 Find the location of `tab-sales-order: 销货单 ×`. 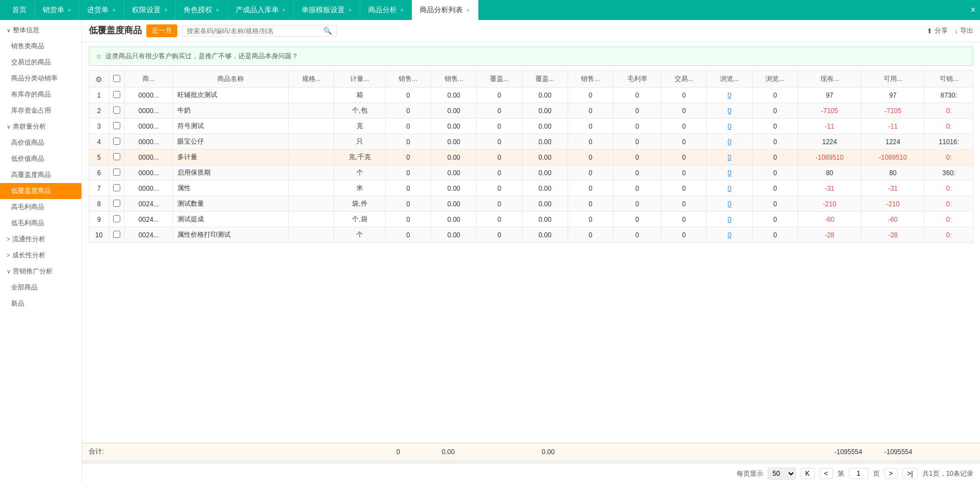

tab-sales-order: 销货单 × is located at coordinates (57, 10).